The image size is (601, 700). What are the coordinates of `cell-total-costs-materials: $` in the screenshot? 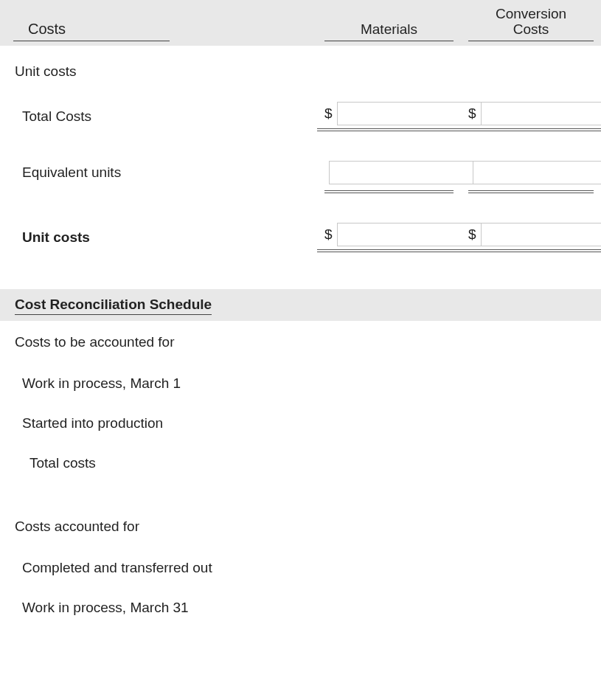 It's located at (389, 117).